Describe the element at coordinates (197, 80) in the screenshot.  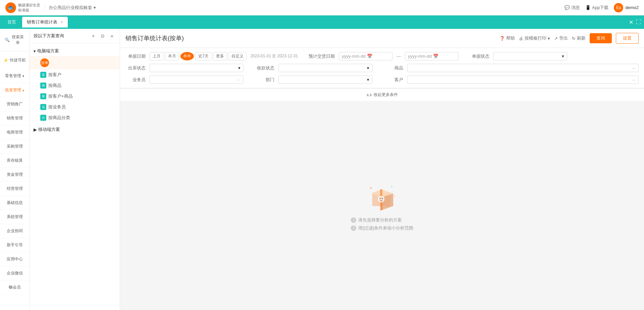
I see `salesperson-select: ···` at that location.